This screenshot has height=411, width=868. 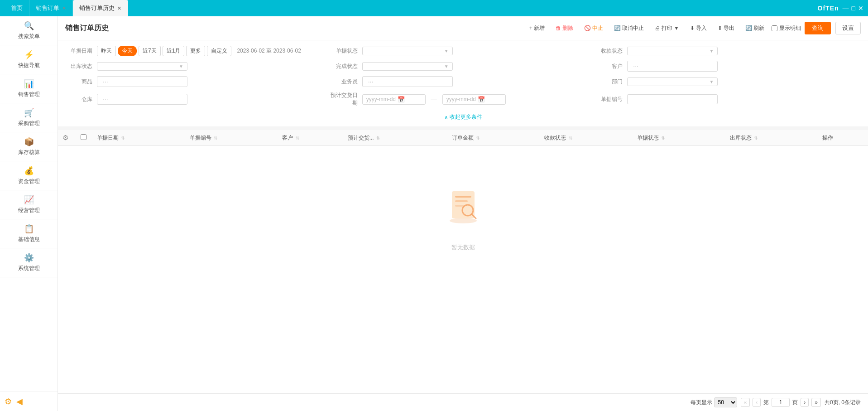 What do you see at coordinates (672, 51) in the screenshot?
I see `payment-status-select: ▼` at bounding box center [672, 51].